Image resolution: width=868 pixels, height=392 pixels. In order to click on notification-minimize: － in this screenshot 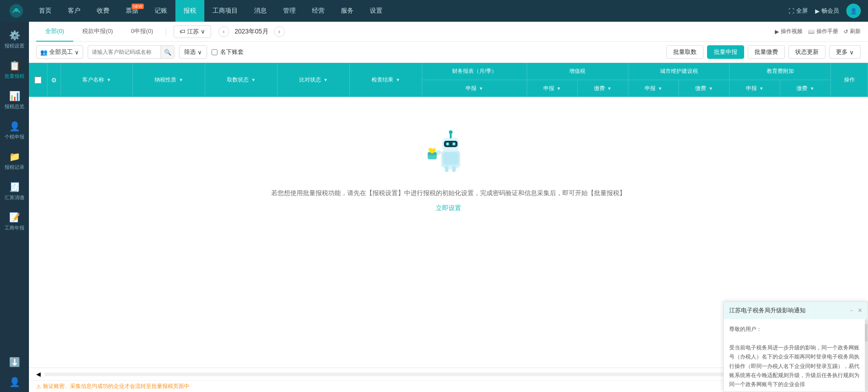, I will do `click(852, 311)`.